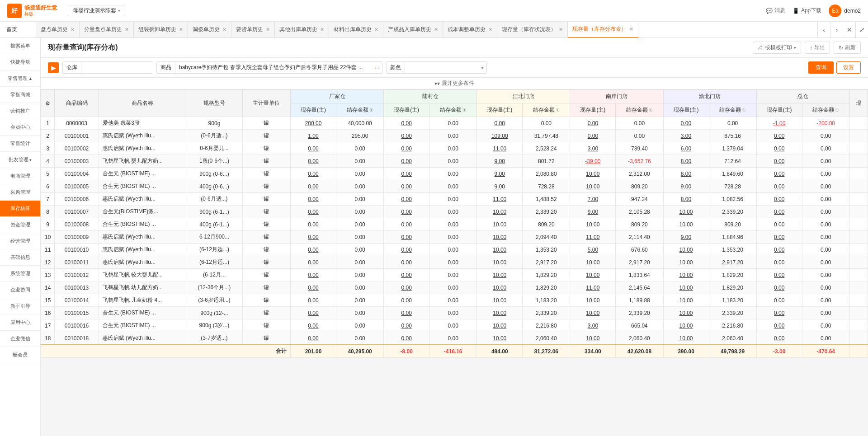 The height and width of the screenshot is (436, 868). I want to click on tab-transfer: 调拨单历史 ✕, so click(210, 30).